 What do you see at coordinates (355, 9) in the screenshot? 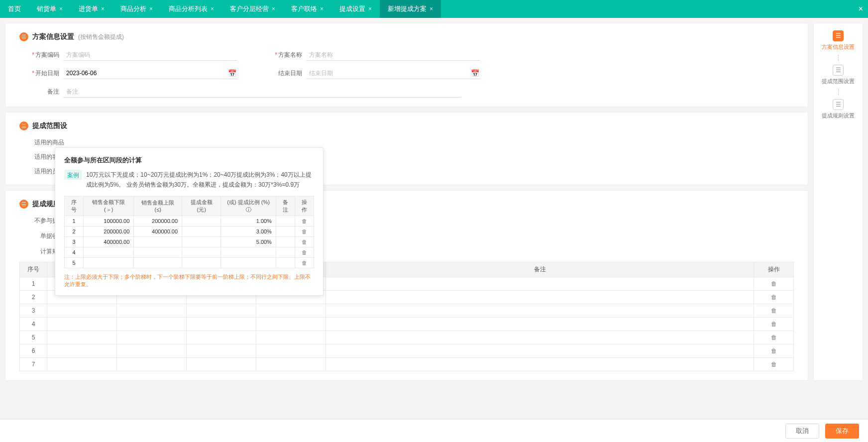
I see `tab-commission-settings: 提成设置×` at bounding box center [355, 9].